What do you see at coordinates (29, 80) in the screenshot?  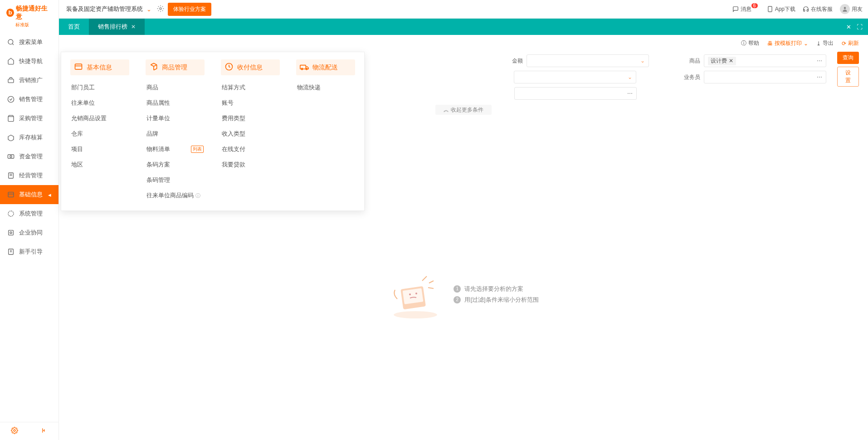 I see `sidebar-item-marketing: 营销推广` at bounding box center [29, 80].